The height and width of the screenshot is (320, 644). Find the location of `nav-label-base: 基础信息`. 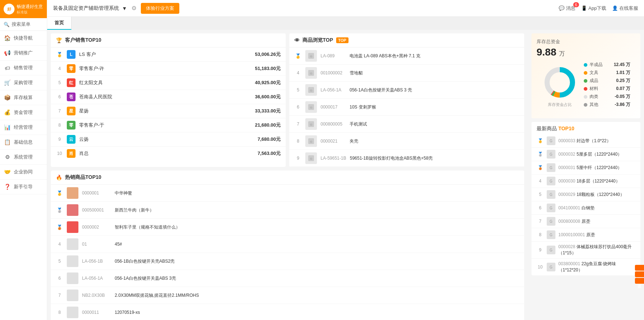

nav-label-base: 基础信息 is located at coordinates (23, 142).